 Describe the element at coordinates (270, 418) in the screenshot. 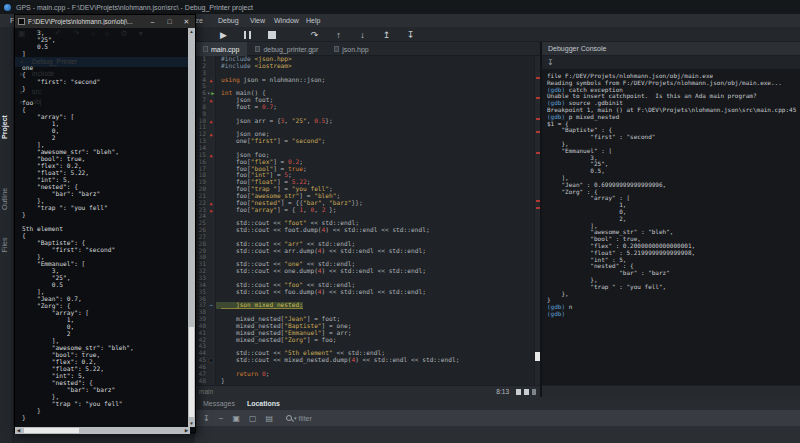

I see `clear-icon: ▤` at that location.